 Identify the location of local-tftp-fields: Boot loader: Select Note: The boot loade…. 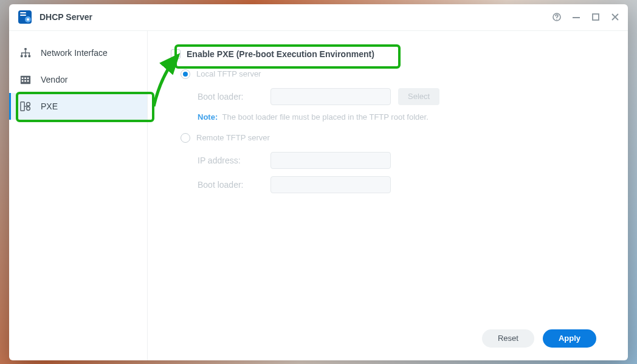
(395, 105).